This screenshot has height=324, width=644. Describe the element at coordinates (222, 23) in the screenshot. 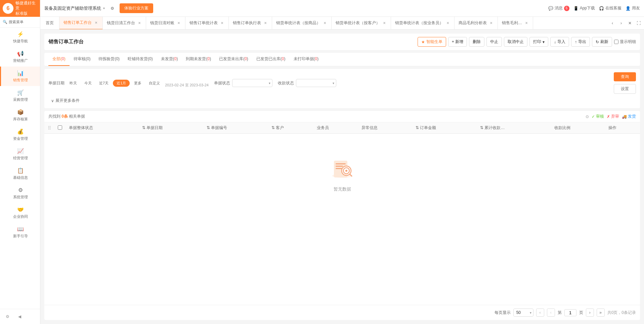

I see `tab-close-order-stats: ✕` at that location.